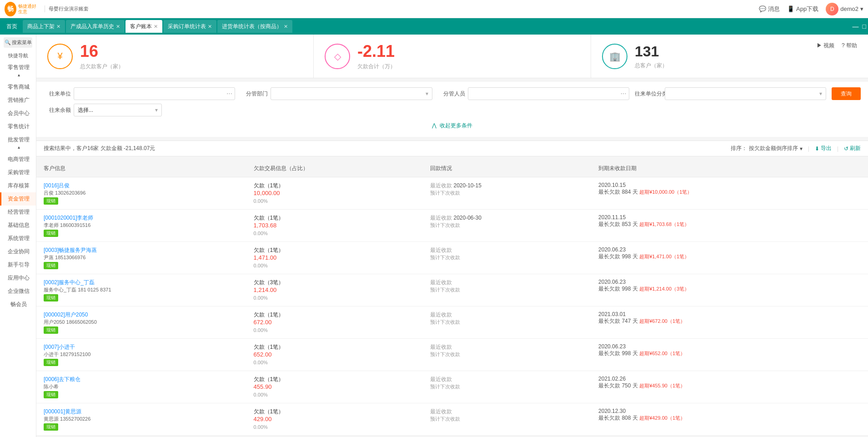 Image resolution: width=868 pixels, height=437 pixels. I want to click on sidebar-item-finance: 资金管理, so click(18, 199).